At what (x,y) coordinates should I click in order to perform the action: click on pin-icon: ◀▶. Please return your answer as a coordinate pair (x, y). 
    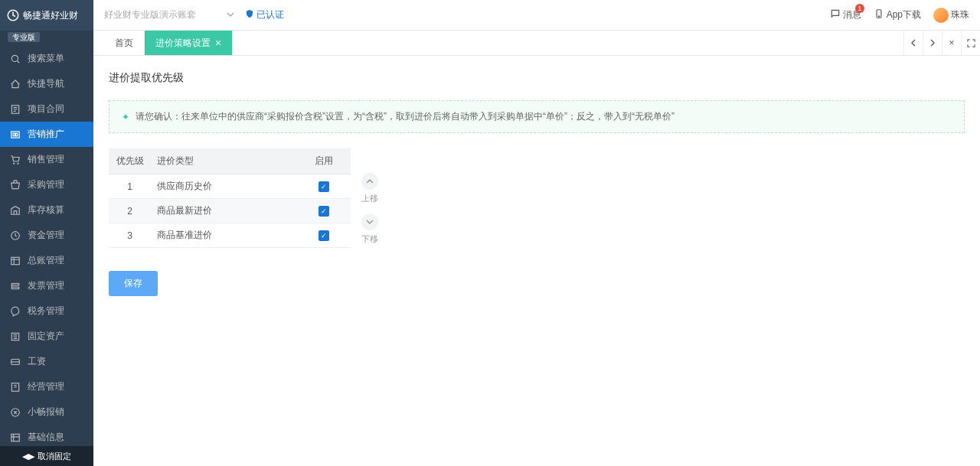
    Looking at the image, I should click on (28, 456).